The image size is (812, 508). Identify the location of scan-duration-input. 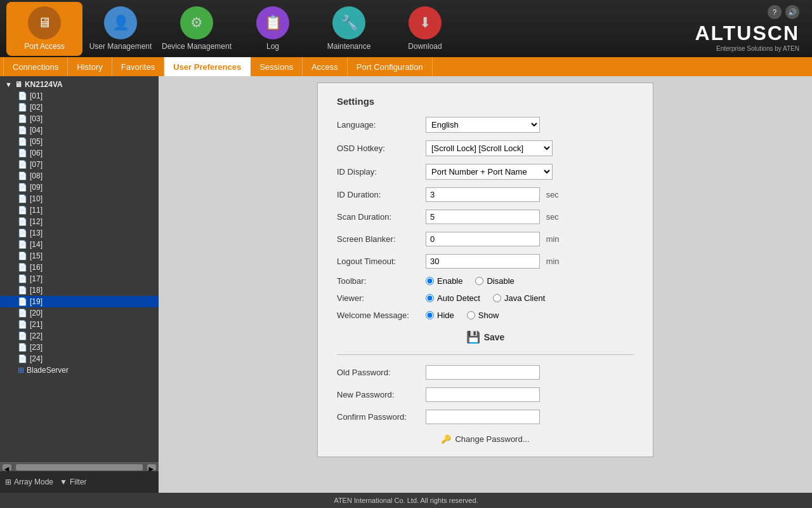
(483, 217).